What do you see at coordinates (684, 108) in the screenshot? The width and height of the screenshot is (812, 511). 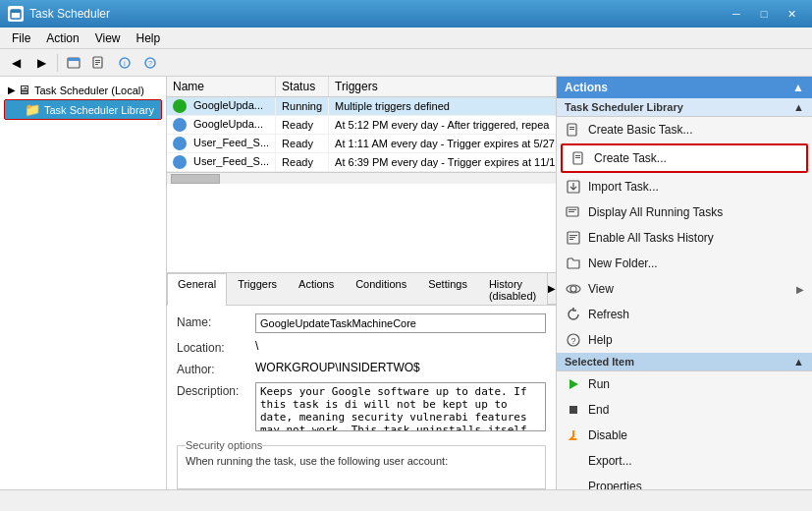 I see `library-subheader: Task Scheduler Library ▲` at bounding box center [684, 108].